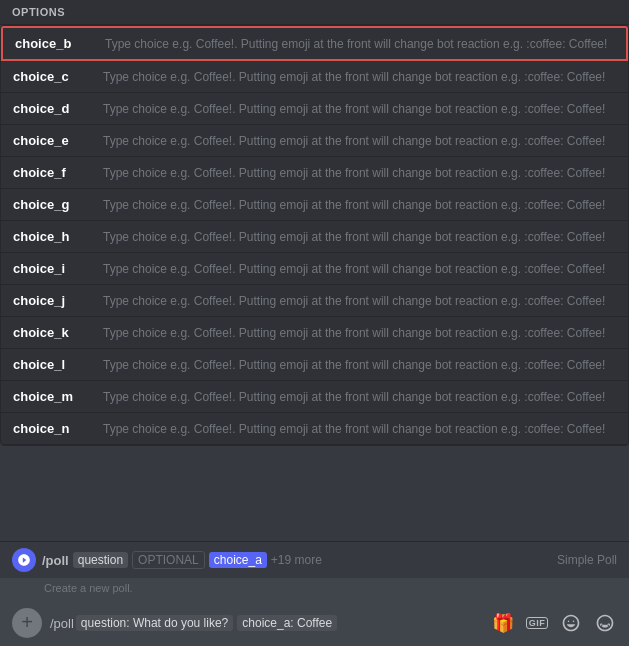 The image size is (629, 646). What do you see at coordinates (58, 172) in the screenshot?
I see `choice-label: choice_f` at bounding box center [58, 172].